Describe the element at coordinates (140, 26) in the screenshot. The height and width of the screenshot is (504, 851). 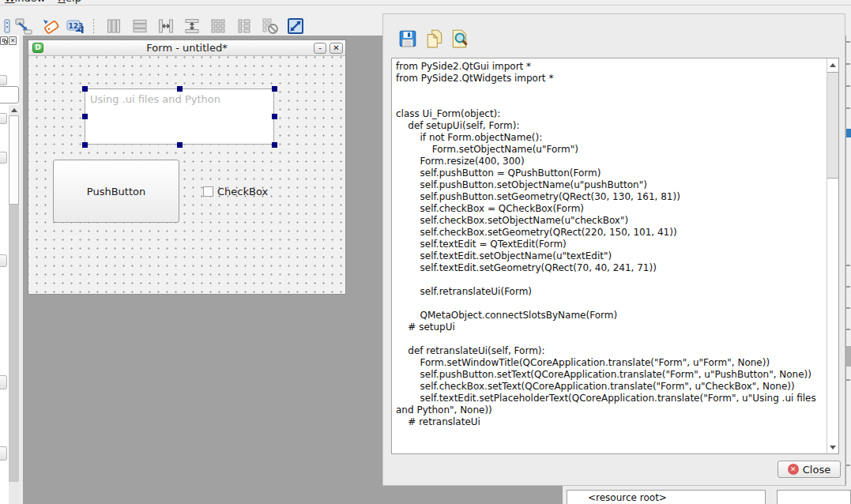
I see `layout-vertical-icon` at that location.